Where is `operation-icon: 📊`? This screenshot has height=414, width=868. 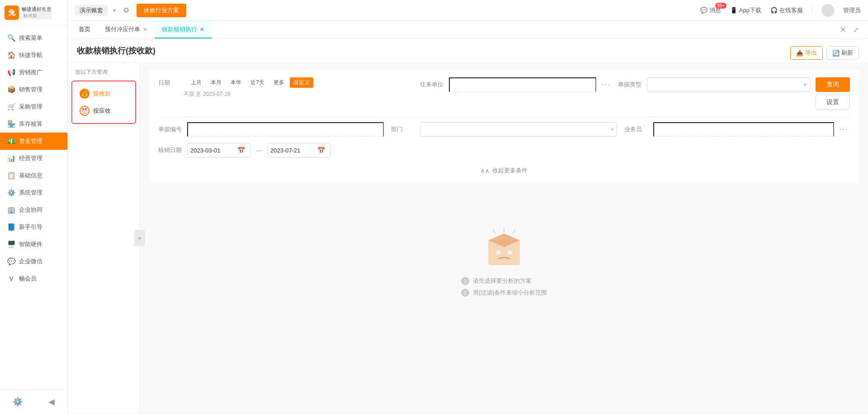
operation-icon: 📊 is located at coordinates (11, 158).